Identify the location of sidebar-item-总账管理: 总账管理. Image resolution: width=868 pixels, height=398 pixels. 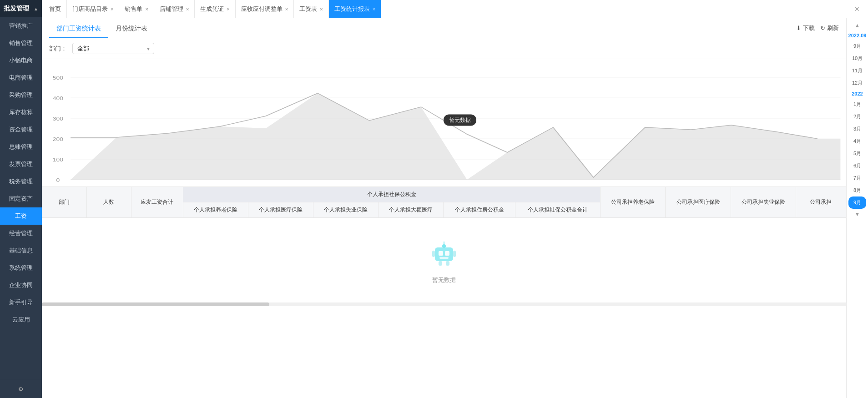
(21, 147).